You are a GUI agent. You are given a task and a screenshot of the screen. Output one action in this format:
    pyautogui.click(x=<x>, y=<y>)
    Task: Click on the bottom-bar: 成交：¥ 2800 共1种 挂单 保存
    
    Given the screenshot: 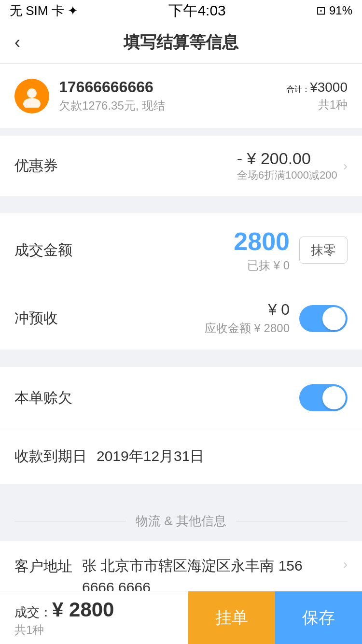 What is the action you would take?
    pyautogui.click(x=181, y=617)
    